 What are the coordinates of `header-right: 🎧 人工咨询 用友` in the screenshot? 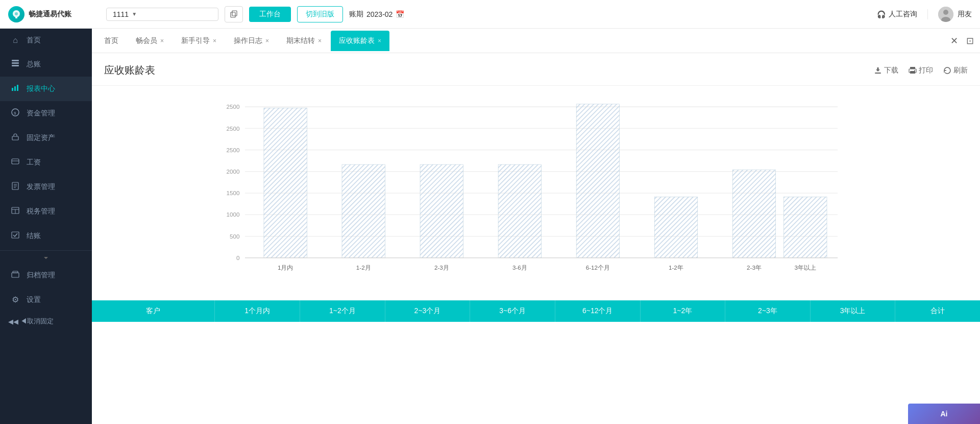 It's located at (924, 14).